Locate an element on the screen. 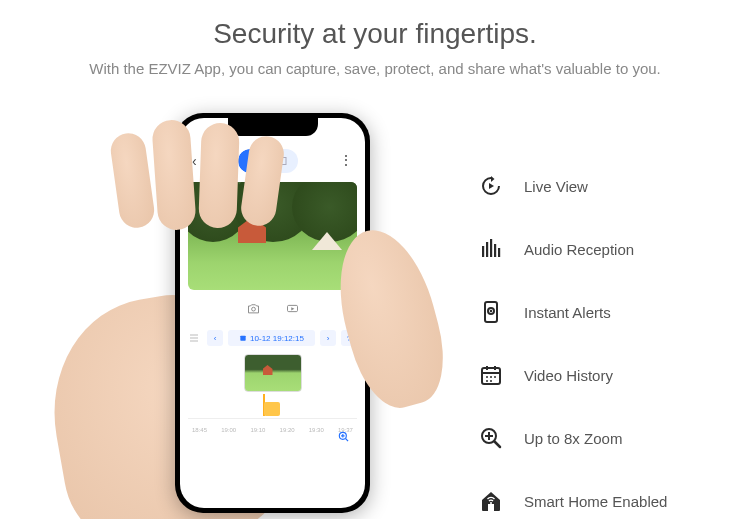 The image size is (750, 519). feature-label: Smart Home Enabled is located at coordinates (596, 502).